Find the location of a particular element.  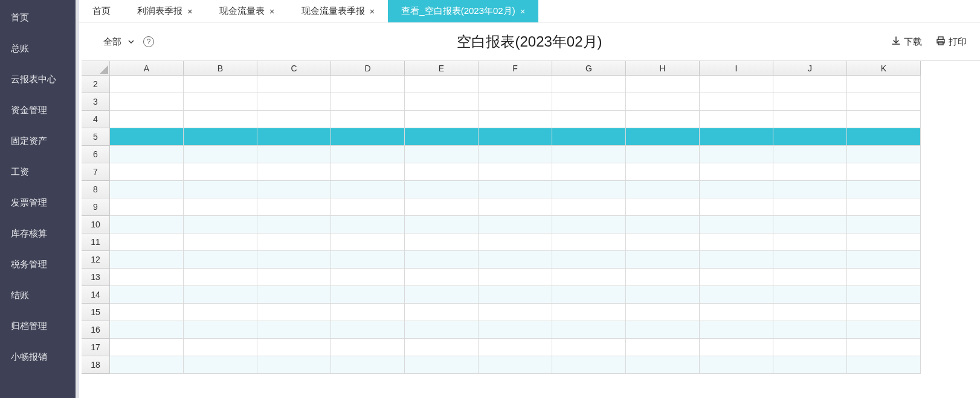

cell-E8 is located at coordinates (442, 190).